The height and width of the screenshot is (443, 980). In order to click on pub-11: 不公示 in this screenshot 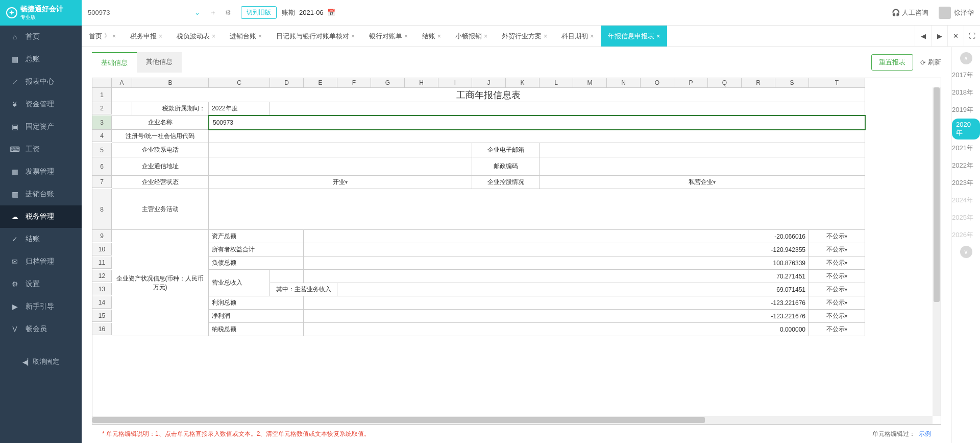, I will do `click(837, 263)`.